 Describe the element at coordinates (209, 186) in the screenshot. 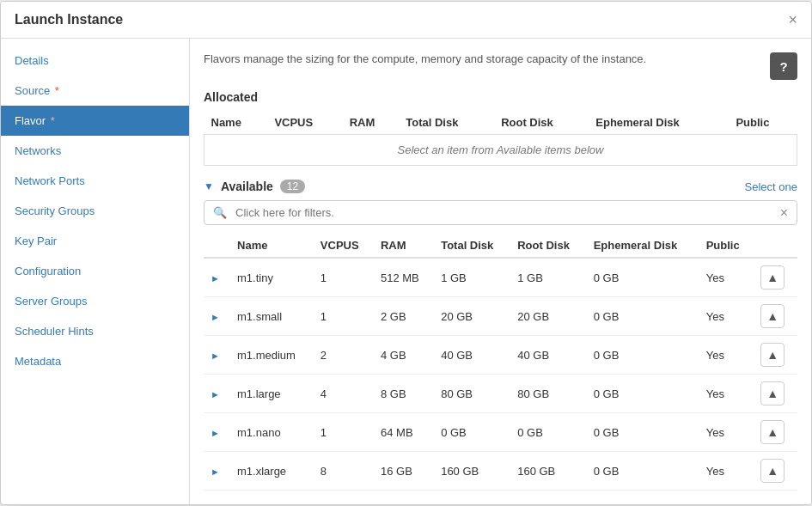

I see `chevron-down-icon: ▼` at that location.